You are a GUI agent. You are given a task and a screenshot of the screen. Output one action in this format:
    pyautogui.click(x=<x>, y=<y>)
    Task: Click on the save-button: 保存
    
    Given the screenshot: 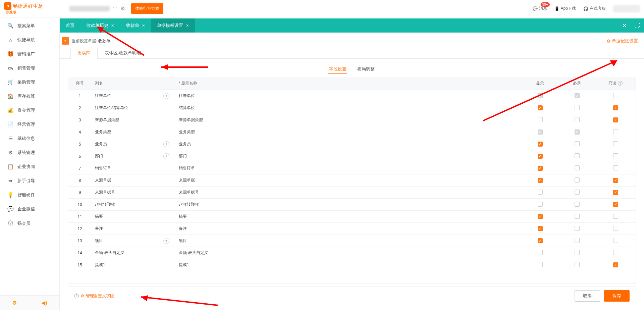 What is the action you would take?
    pyautogui.click(x=617, y=296)
    